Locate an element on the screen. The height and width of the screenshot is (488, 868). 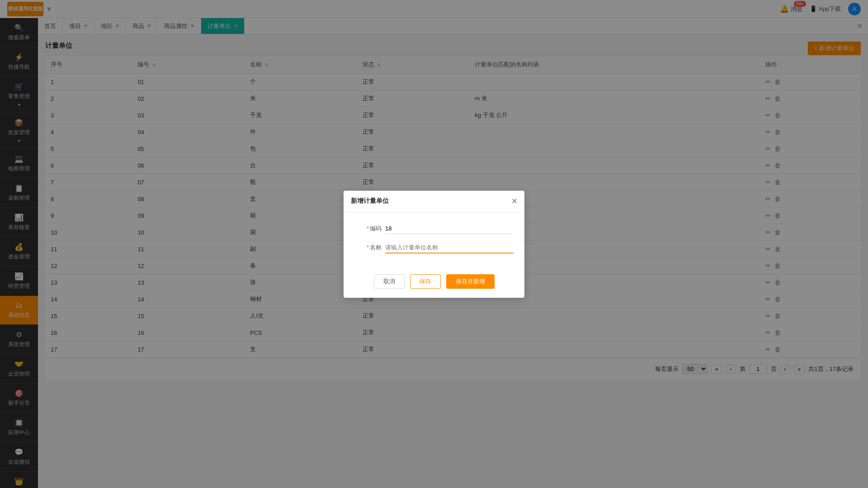
modal-header: 新增计量单位 ✕ is located at coordinates (434, 202).